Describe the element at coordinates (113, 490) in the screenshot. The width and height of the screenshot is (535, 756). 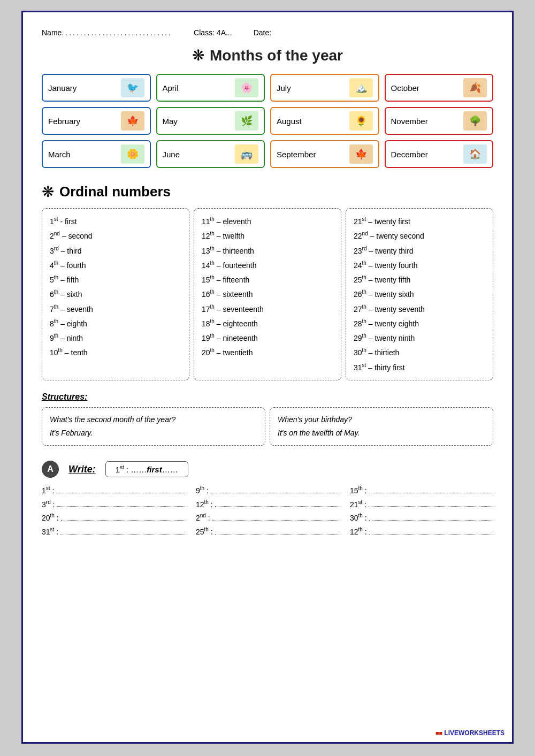
I see `write-item: 1st :` at that location.